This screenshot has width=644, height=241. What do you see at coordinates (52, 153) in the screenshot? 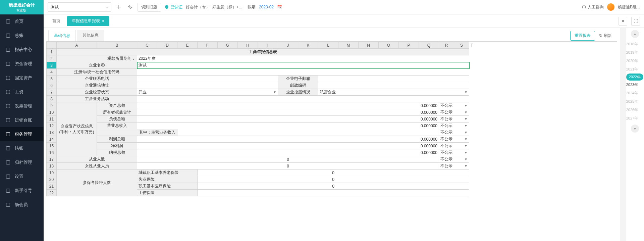
I see `row-header-16: 16` at bounding box center [52, 153].